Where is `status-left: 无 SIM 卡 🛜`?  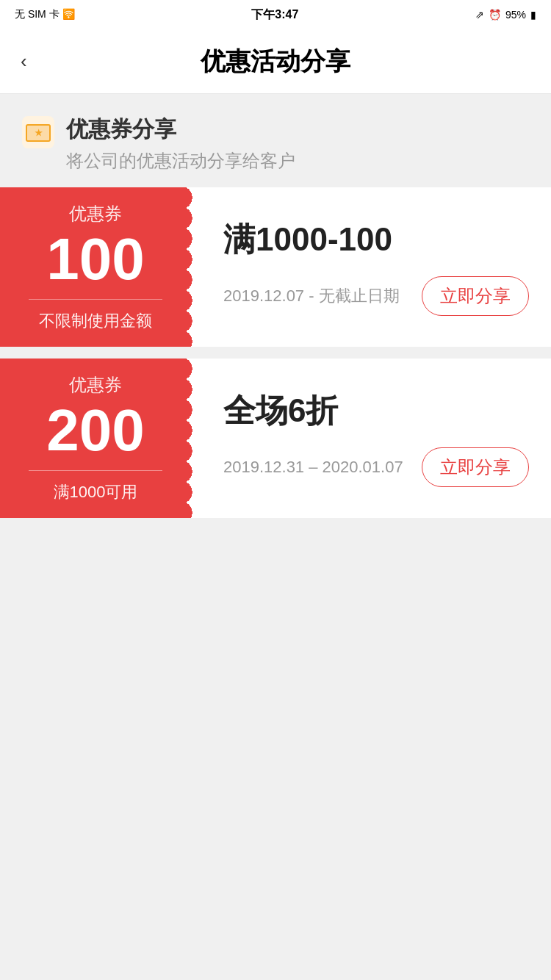
status-left: 无 SIM 卡 🛜 is located at coordinates (45, 15).